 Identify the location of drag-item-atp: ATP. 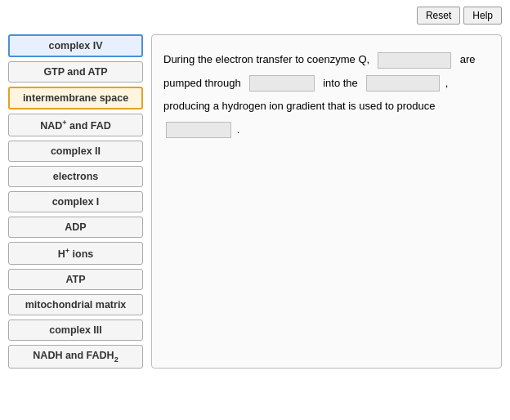
(75, 279).